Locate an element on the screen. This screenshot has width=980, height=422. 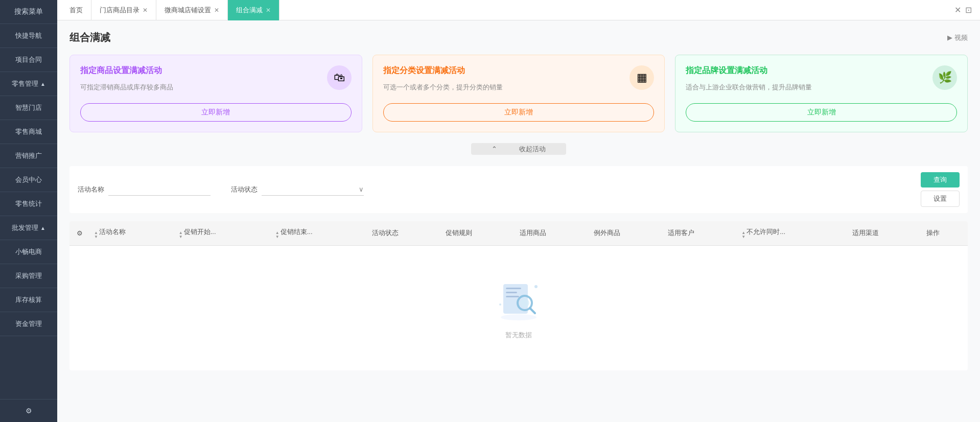
sidebar-item-quick-nav: 快捷导航 is located at coordinates (29, 36).